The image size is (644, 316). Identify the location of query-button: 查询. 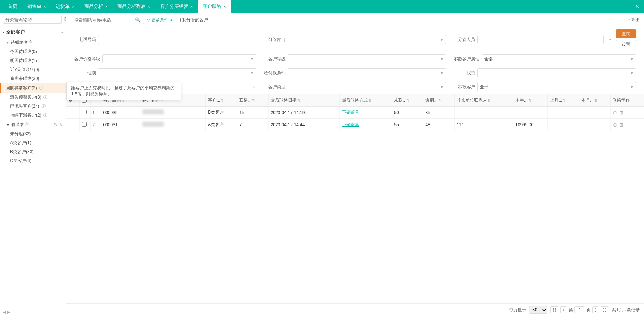
(626, 34).